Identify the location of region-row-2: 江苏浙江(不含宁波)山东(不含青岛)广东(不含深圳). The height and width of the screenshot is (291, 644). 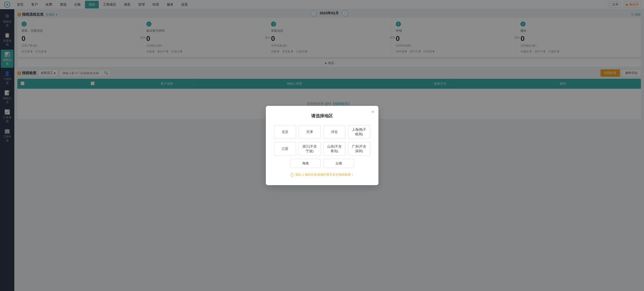
(322, 149).